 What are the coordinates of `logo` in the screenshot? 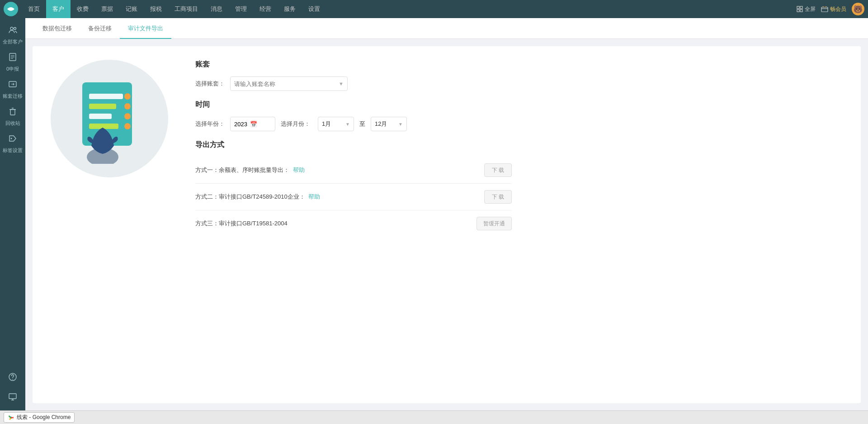 It's located at (11, 9).